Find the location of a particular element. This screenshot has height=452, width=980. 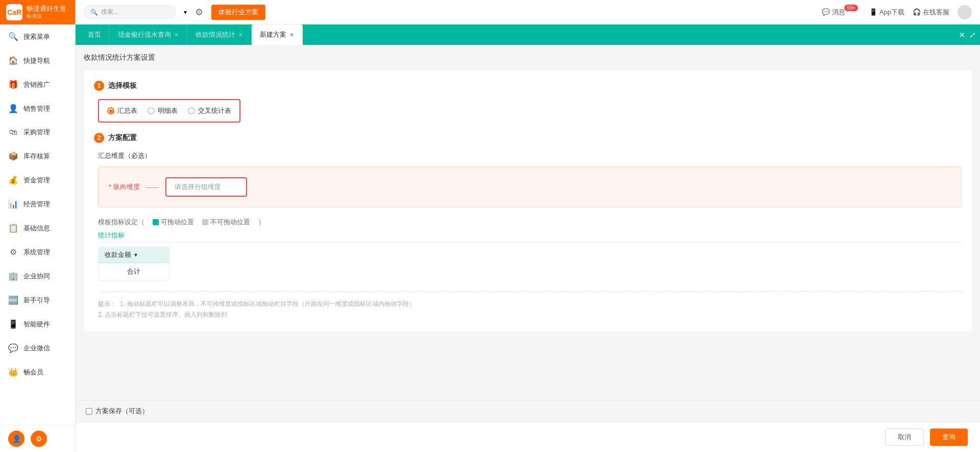

tab-home: 首页 is located at coordinates (95, 35).